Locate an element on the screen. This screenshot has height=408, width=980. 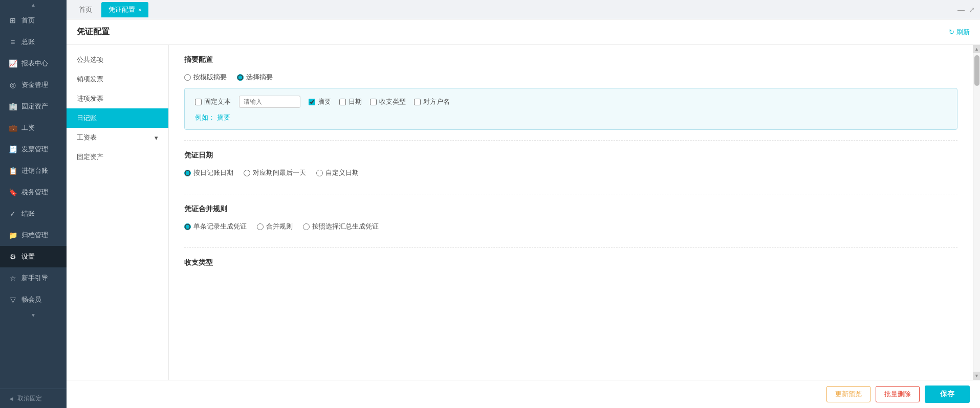
scroll-thumb is located at coordinates (977, 71).